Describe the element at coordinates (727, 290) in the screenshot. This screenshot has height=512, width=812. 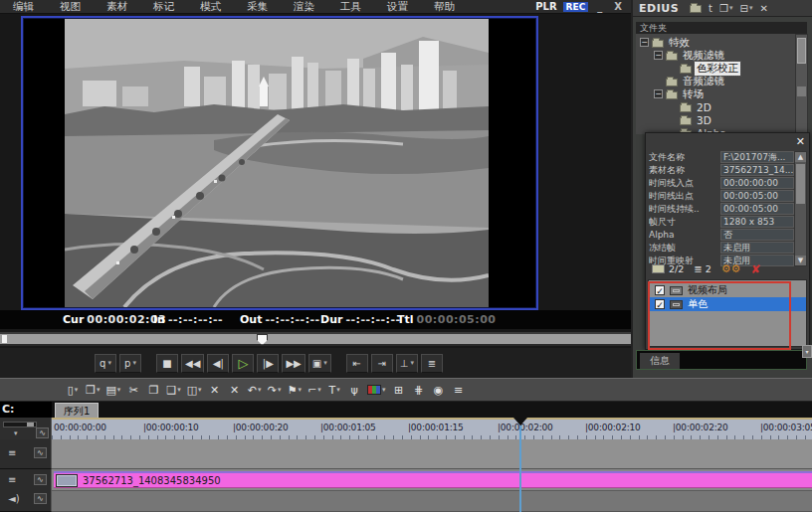
I see `effect-row: ✓ 视频布局` at that location.